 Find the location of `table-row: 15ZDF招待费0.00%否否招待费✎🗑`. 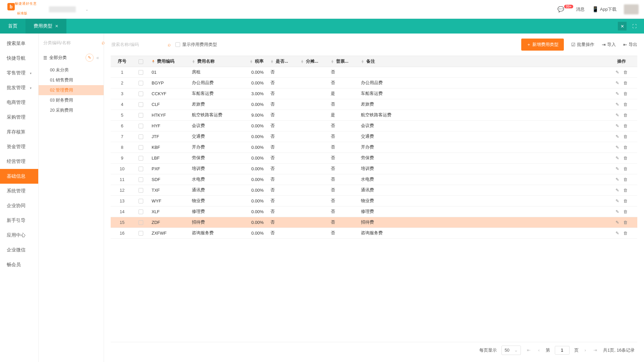

table-row: 15ZDF招待费0.00%否否招待费✎🗑 is located at coordinates (374, 222).